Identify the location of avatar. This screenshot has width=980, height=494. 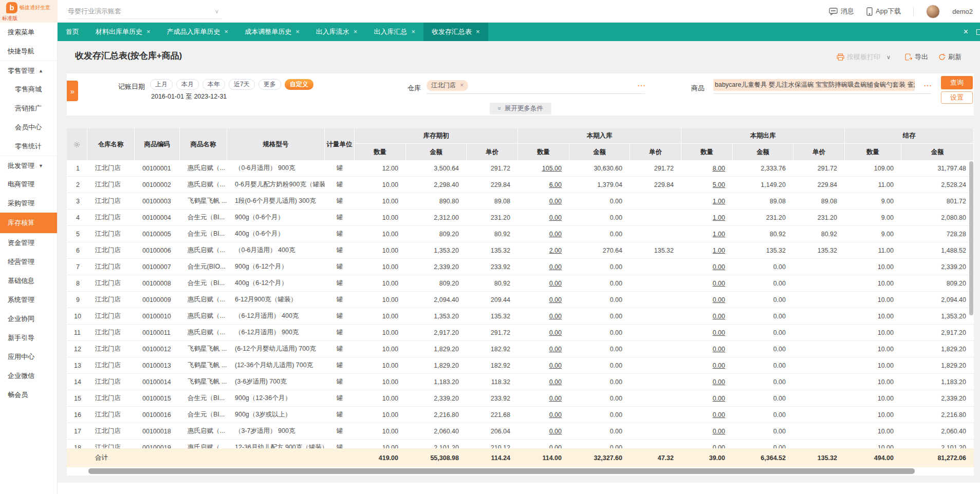
(933, 11).